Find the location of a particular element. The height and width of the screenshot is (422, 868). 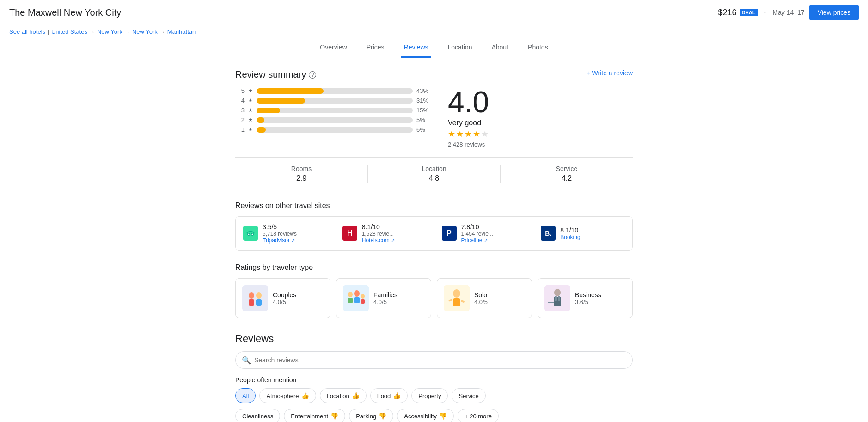

bar-row-3: 3 ★ 15% is located at coordinates (332, 110).